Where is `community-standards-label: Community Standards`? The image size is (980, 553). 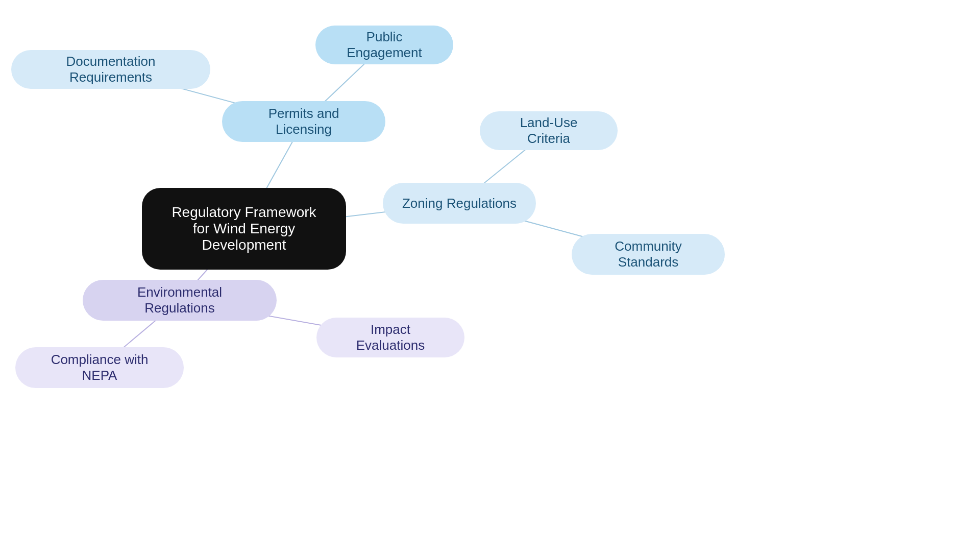 community-standards-label: Community Standards is located at coordinates (648, 254).